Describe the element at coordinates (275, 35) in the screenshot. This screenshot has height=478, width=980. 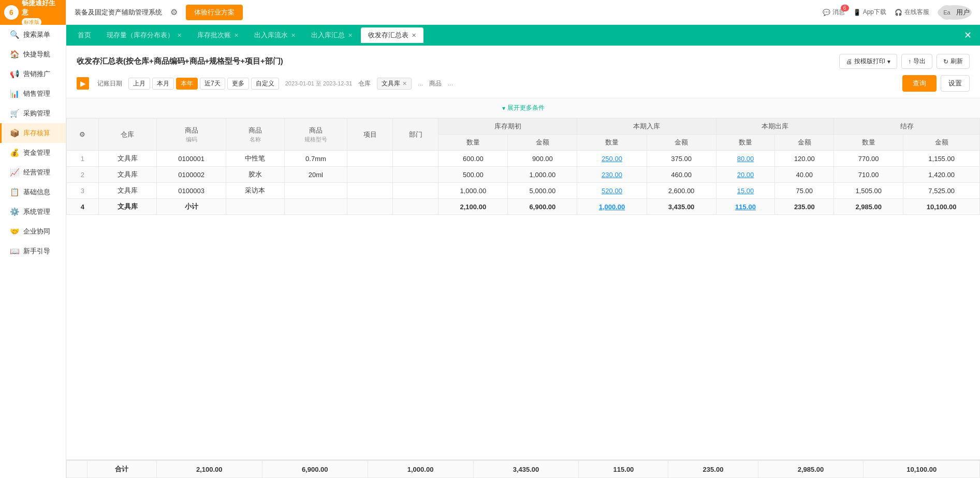
I see `tab-flow: 出入库流水 ✕` at that location.